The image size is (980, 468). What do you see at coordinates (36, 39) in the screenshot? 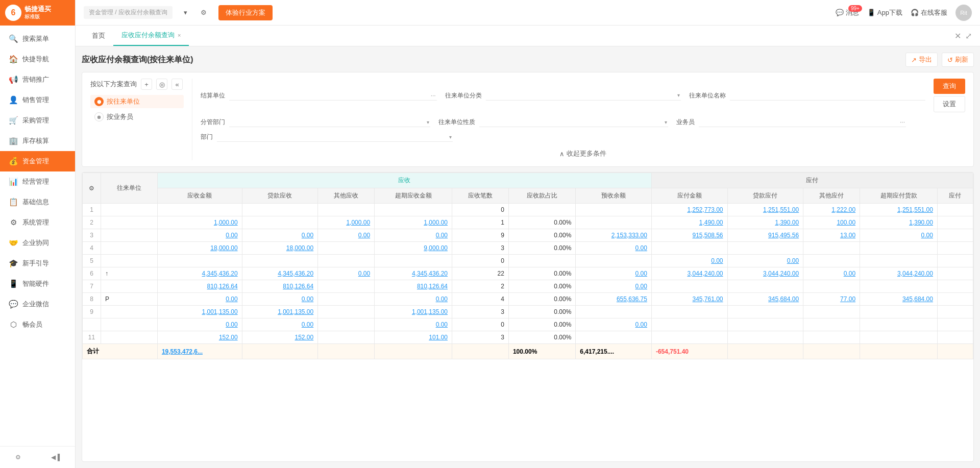
I see `sidebar-label-search-menu: 搜索菜单` at bounding box center [36, 39].